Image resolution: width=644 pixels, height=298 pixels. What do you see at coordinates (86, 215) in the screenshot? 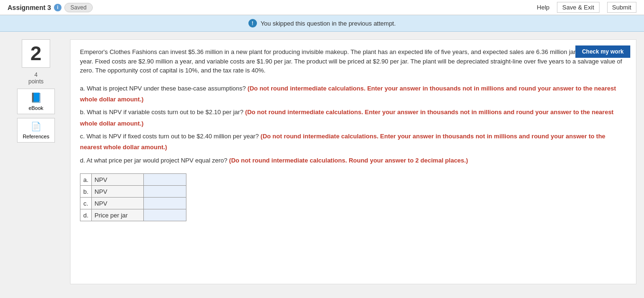
I see `answer-label-3: d.` at bounding box center [86, 215].